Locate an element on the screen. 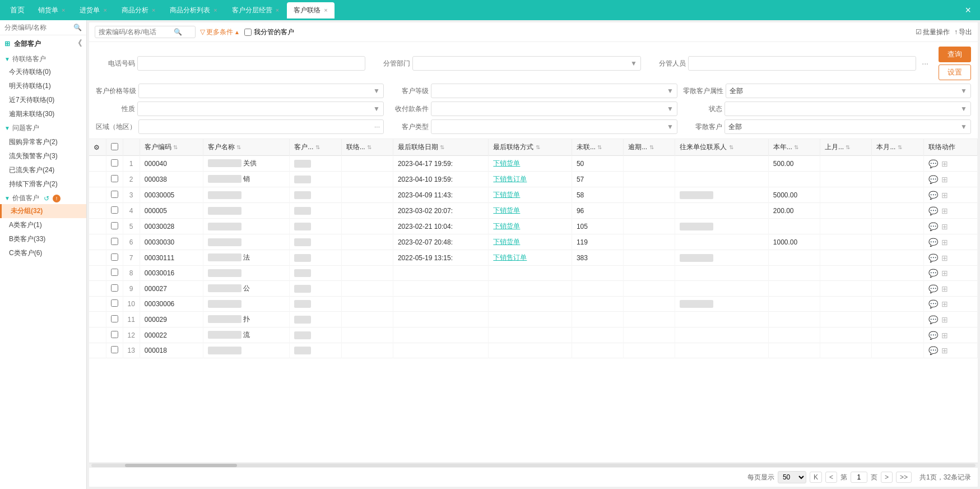 The width and height of the screenshot is (980, 489). overdue-col-header: 逾期... ⇅ is located at coordinates (649, 147).